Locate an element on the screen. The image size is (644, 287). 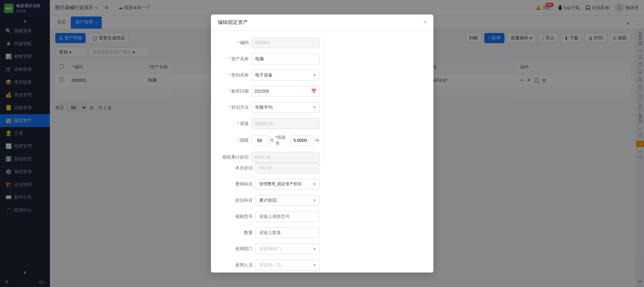
period-label: *期限 is located at coordinates (235, 140).